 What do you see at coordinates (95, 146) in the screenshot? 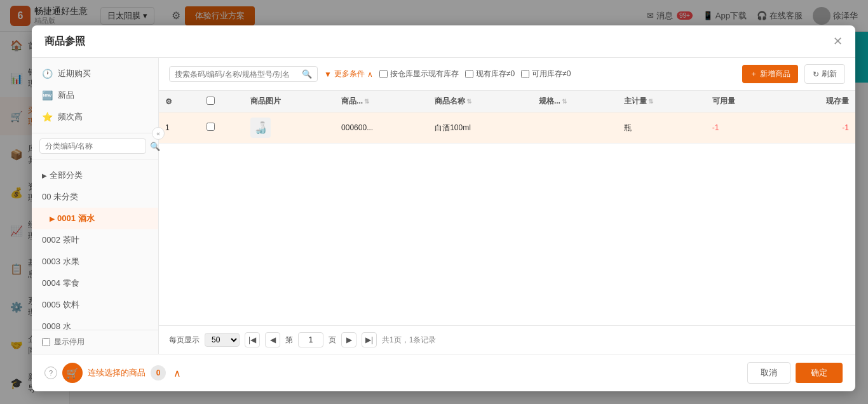
I see `category-search-area: 🔍` at bounding box center [95, 146].